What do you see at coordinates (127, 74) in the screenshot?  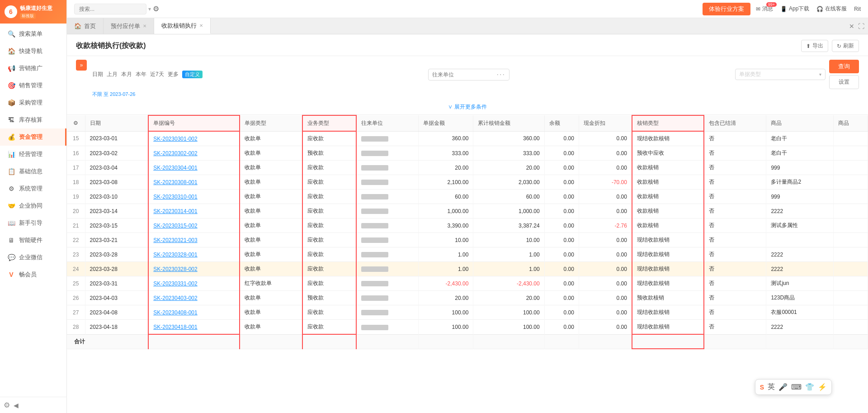 I see `this-month-link: 本月` at bounding box center [127, 74].